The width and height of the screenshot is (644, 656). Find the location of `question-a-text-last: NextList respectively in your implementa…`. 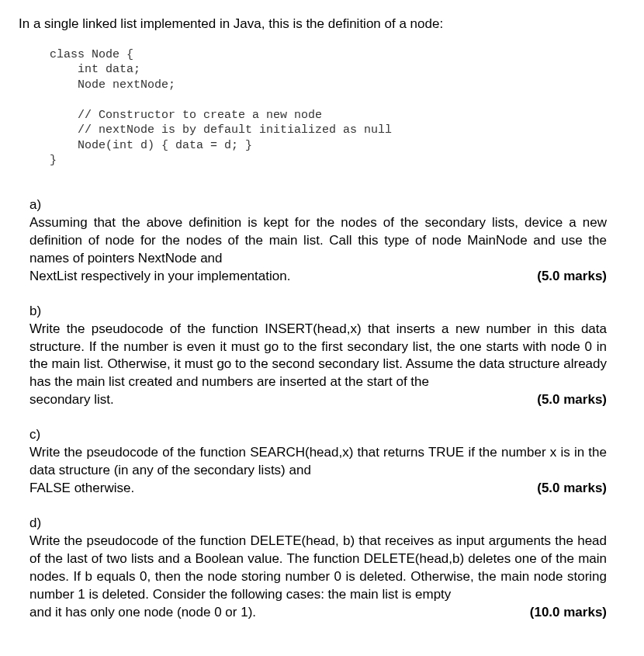

question-a-text-last: NextList respectively in your implementa… is located at coordinates (160, 276).